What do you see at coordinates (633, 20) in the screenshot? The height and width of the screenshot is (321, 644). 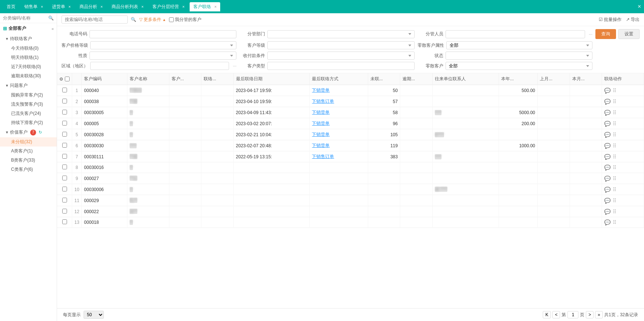 I see `export-btn: ↗ 导出` at bounding box center [633, 20].